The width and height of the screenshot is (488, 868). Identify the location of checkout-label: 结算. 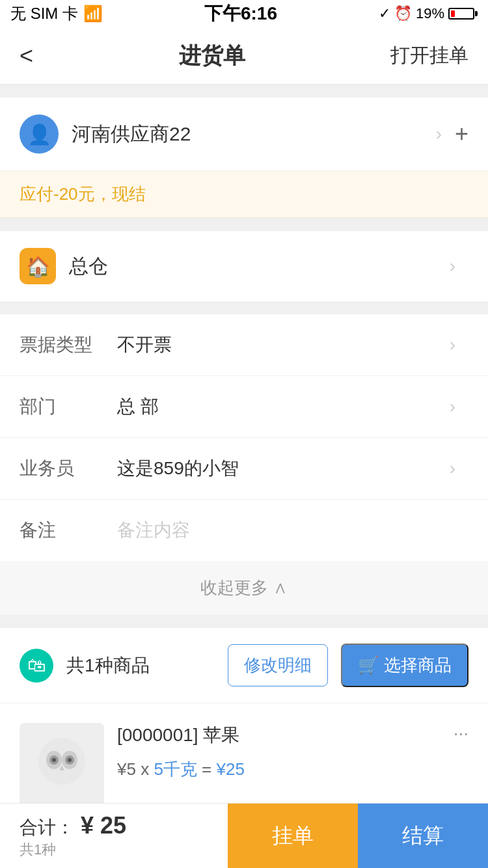
(423, 836).